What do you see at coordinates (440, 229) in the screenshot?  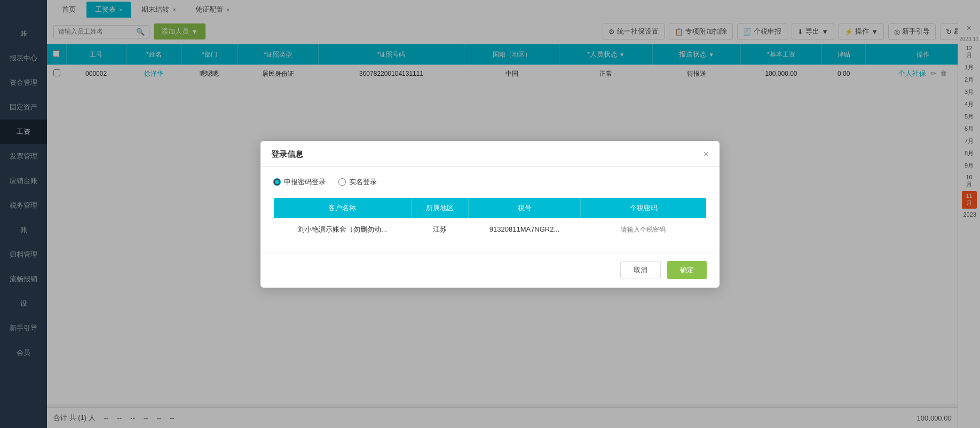 I see `modal-region: 江苏` at bounding box center [440, 229].